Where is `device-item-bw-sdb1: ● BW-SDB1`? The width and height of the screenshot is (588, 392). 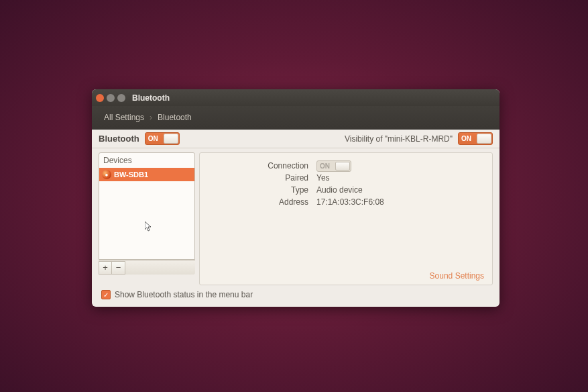
device-item-bw-sdb1: ● BW-SDB1 is located at coordinates (147, 175).